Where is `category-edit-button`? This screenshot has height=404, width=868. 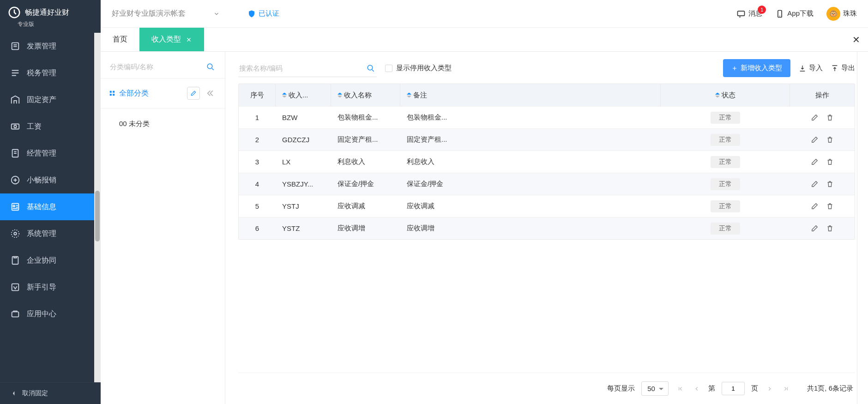 category-edit-button is located at coordinates (193, 93).